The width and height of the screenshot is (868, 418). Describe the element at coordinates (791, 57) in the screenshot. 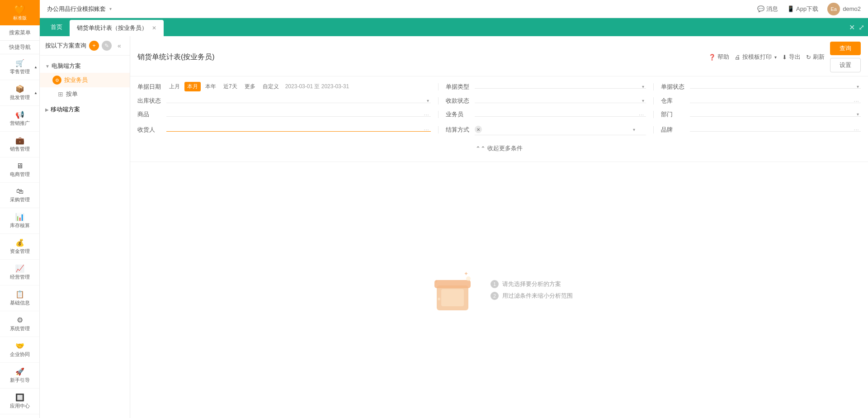

I see `export-action: ⬇ 导出` at that location.